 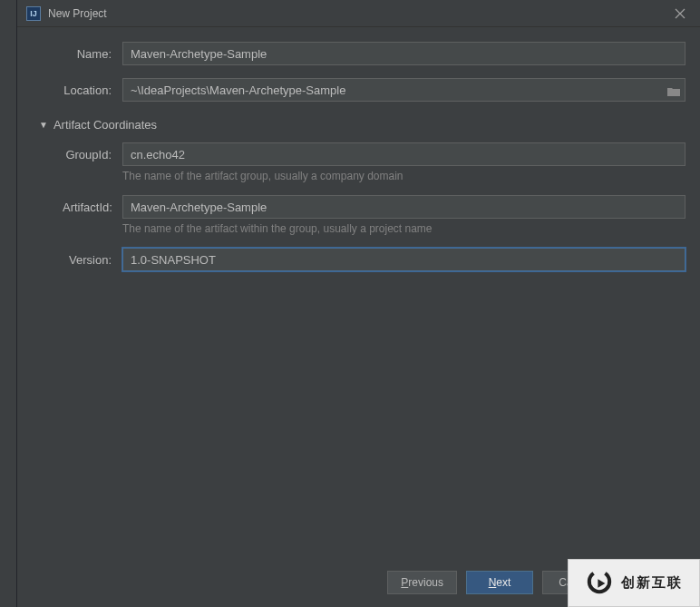 What do you see at coordinates (359, 14) in the screenshot?
I see `titlebar: IJ New Project` at bounding box center [359, 14].